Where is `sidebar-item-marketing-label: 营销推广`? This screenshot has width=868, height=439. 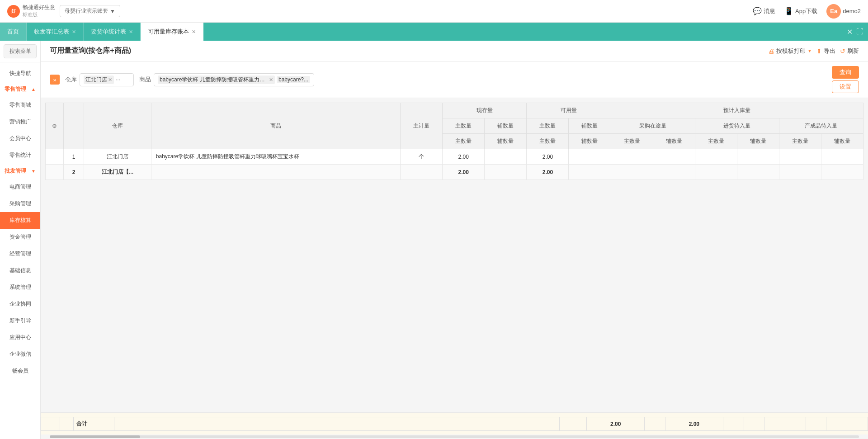
sidebar-item-marketing-label: 营销推广 is located at coordinates (20, 122).